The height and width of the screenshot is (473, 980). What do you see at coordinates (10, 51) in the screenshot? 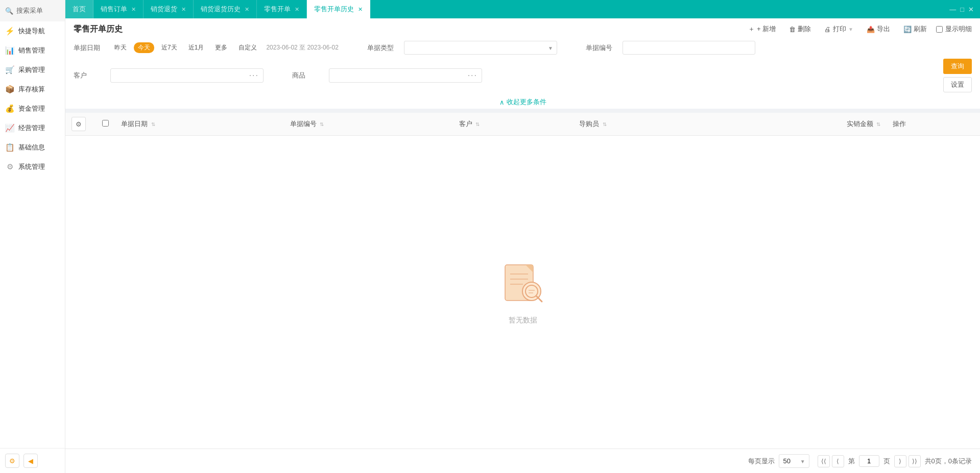
I see `sales-icon: 📊` at bounding box center [10, 51].